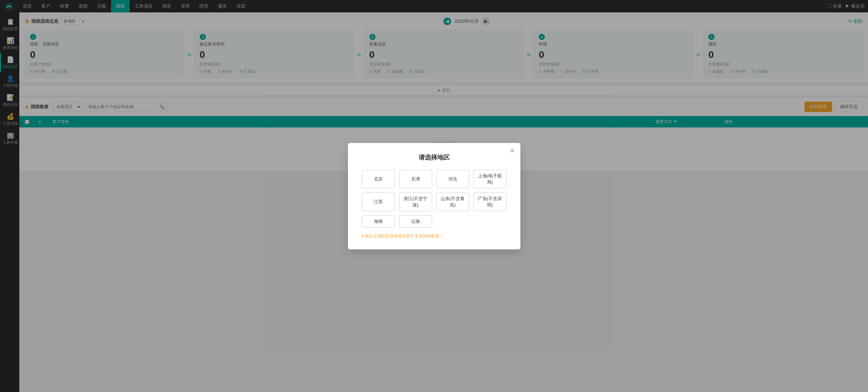  What do you see at coordinates (378, 202) in the screenshot?
I see `region-btn-jiangsu: 江苏` at bounding box center [378, 202].